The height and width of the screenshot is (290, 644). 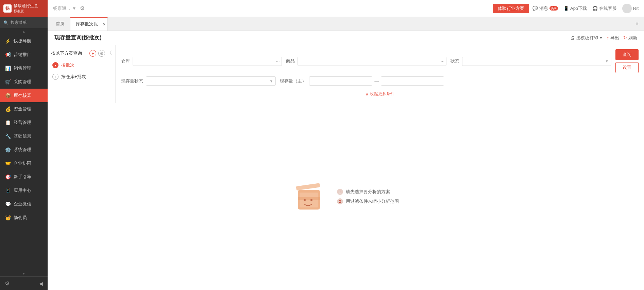 What do you see at coordinates (24, 41) in the screenshot?
I see `sidebar-item-quick-nav: ⚡ 快捷导航` at bounding box center [24, 41].